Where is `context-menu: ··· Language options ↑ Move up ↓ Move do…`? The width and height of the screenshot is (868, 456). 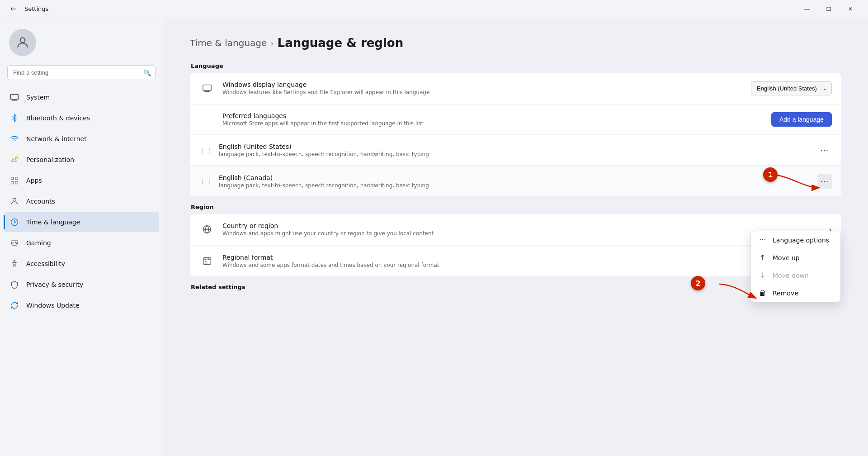 context-menu: ··· Language options ↑ Move up ↓ Move do… is located at coordinates (796, 266).